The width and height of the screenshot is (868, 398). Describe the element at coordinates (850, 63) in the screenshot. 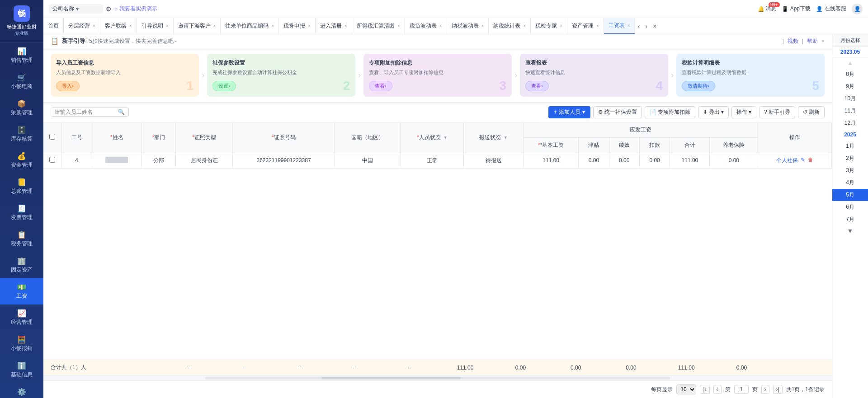

I see `month-up-button: ▲` at that location.